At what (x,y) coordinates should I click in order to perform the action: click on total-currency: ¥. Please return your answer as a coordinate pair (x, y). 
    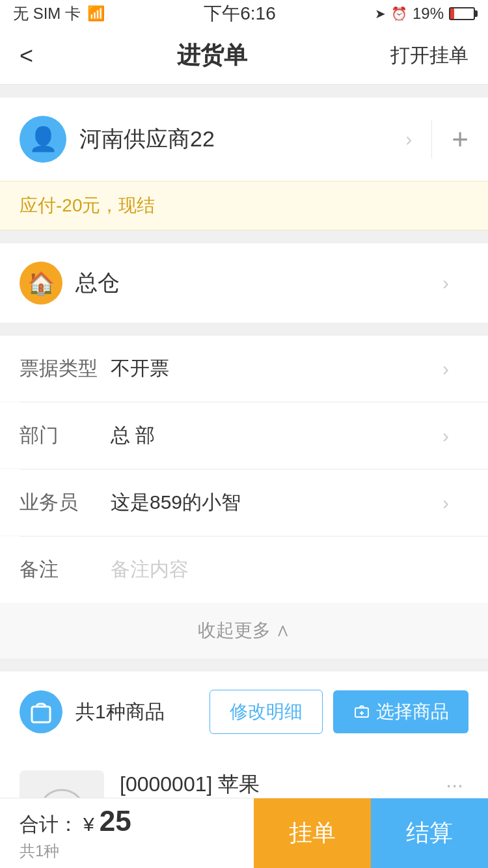
    Looking at the image, I should click on (88, 824).